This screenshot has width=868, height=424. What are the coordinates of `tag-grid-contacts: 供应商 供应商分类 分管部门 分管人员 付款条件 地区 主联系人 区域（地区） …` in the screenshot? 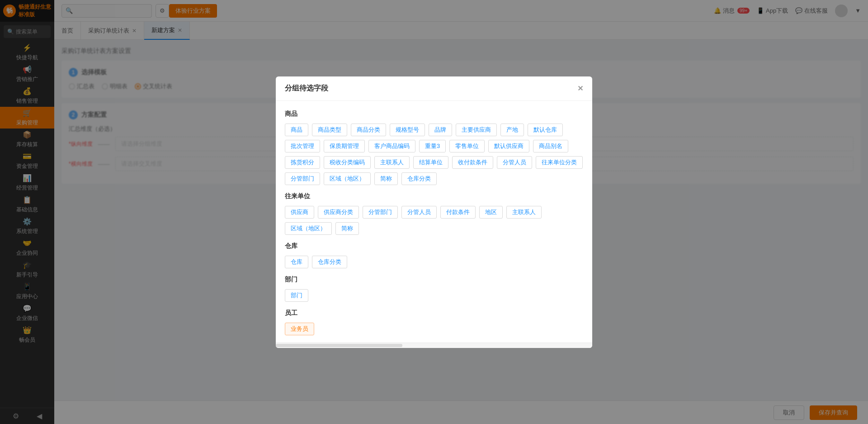 It's located at (434, 220).